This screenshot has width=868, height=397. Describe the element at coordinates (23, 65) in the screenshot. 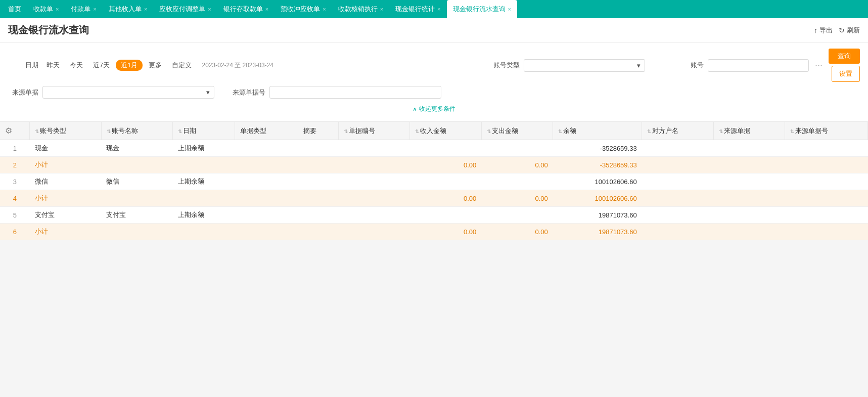

I see `date-label: 日期` at that location.